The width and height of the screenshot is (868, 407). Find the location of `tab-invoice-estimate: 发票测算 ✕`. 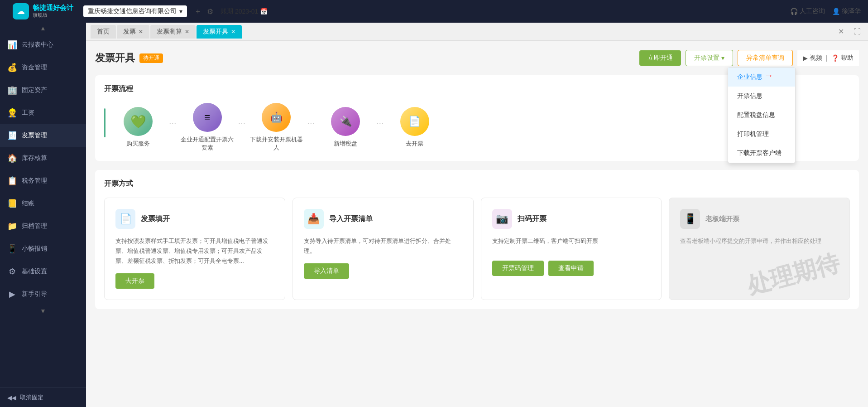

tab-invoice-estimate: 发票测算 ✕ is located at coordinates (173, 32).